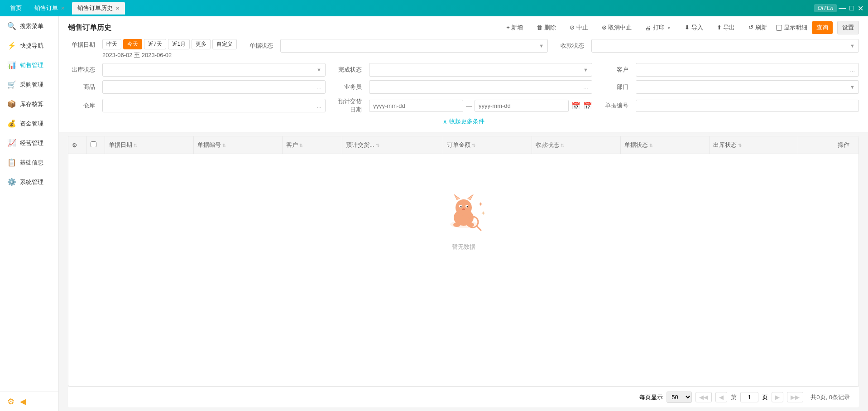  What do you see at coordinates (747, 106) in the screenshot?
I see `order-number-input` at bounding box center [747, 106].